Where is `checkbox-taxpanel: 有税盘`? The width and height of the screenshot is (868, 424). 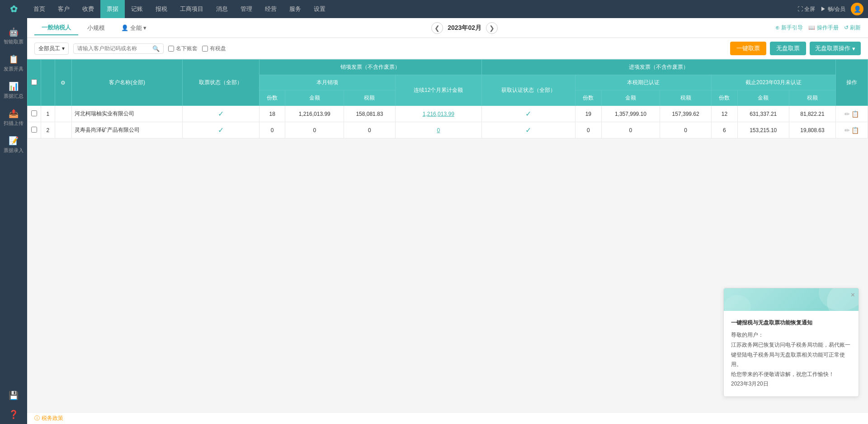 checkbox-taxpanel: 有税盘 is located at coordinates (214, 49).